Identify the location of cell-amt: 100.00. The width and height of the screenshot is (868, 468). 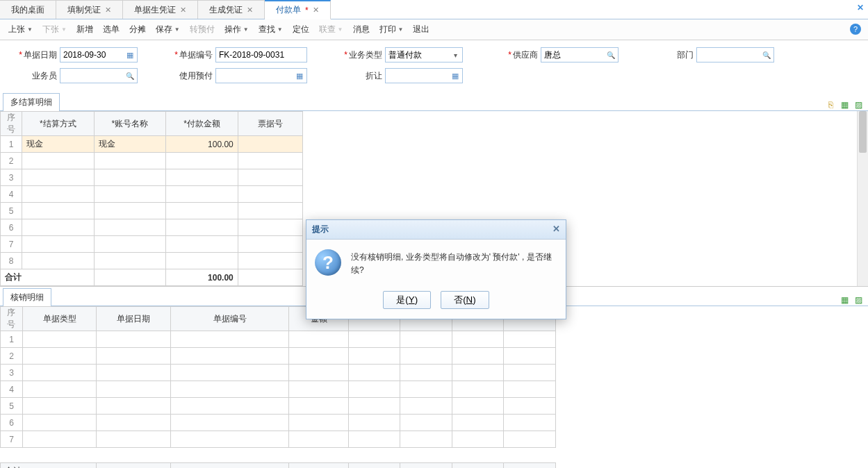
(202, 144).